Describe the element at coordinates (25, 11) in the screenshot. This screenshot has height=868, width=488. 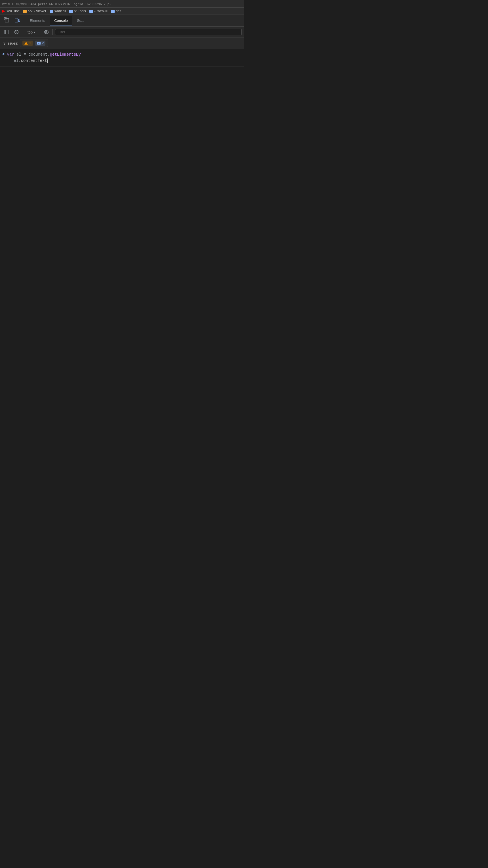
I see `folder-icon` at that location.